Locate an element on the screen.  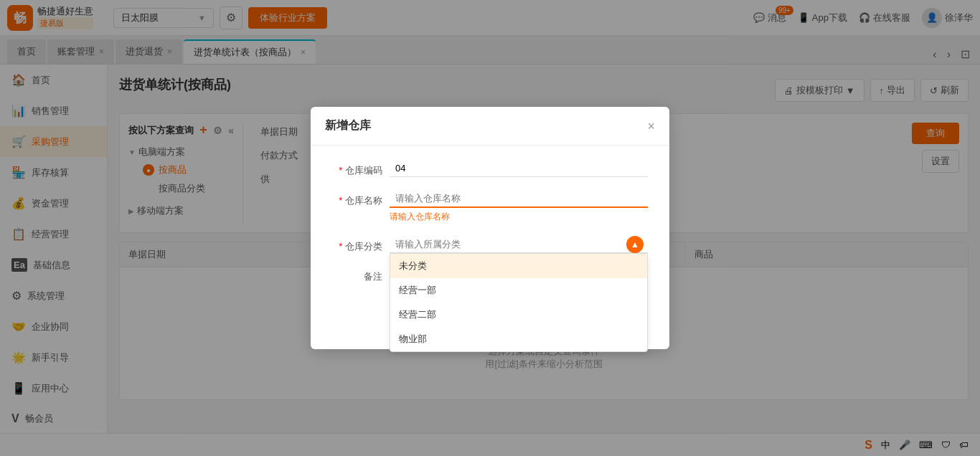
note-label: 备注 is located at coordinates (361, 275).